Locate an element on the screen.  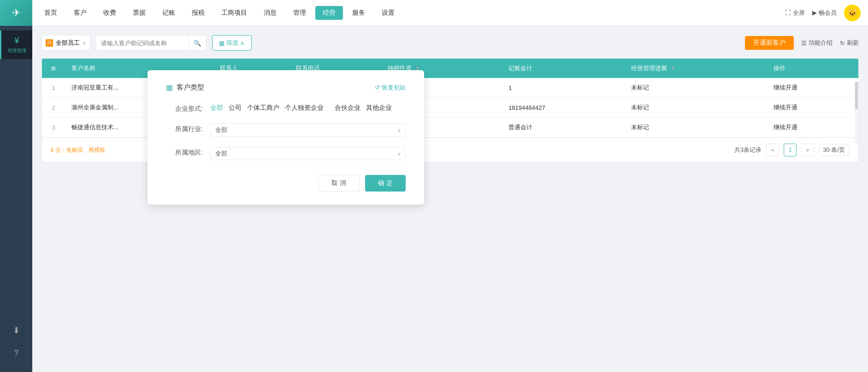
current-page-btn: 1 is located at coordinates (790, 150).